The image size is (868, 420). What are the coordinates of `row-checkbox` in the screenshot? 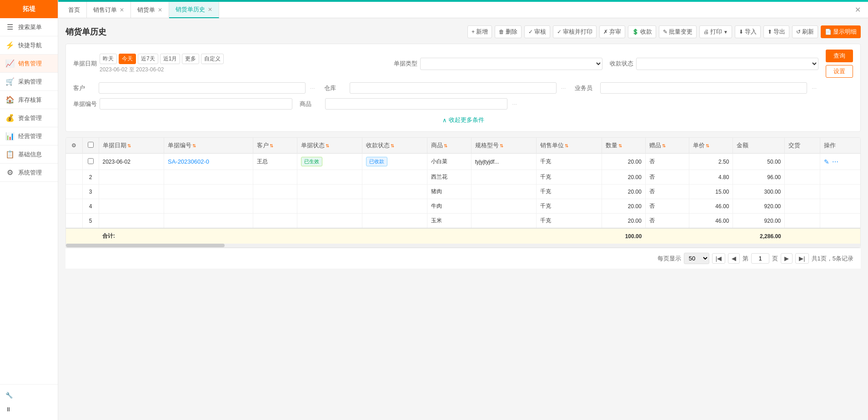 It's located at (91, 161).